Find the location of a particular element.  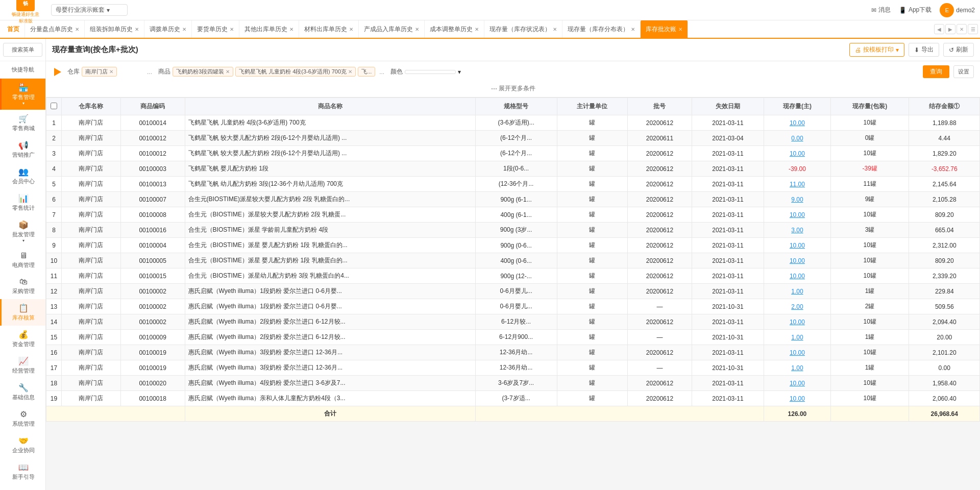

table-row: 13 南岸门店 00100002 惠氏启赋（Wyeth illuma）1段奶粉 … is located at coordinates (513, 307).